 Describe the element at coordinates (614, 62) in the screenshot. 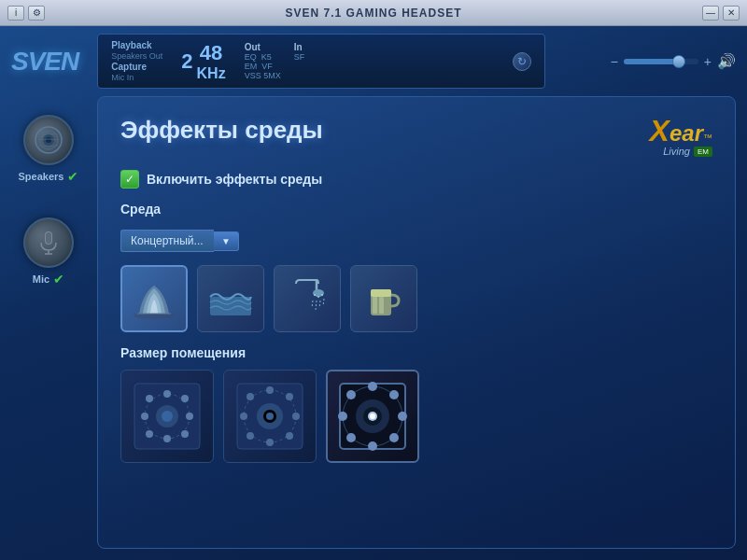

I see `volume-minus-icon: −` at that location.